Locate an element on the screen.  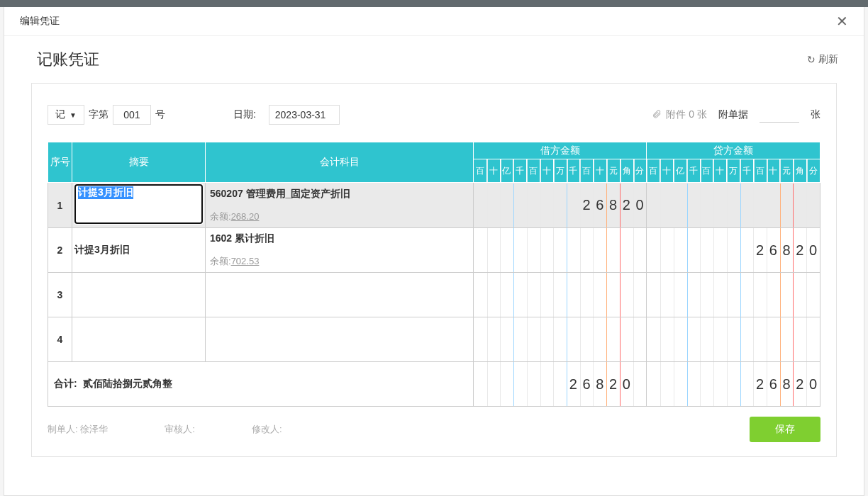
hao-label: 号 is located at coordinates (160, 115).